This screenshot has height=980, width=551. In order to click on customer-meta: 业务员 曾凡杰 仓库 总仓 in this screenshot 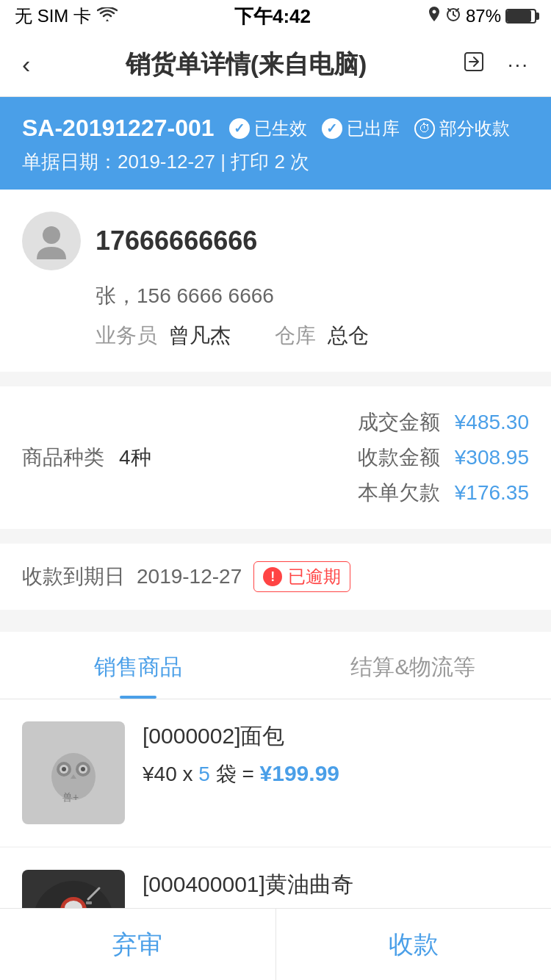, I will do `click(276, 336)`.